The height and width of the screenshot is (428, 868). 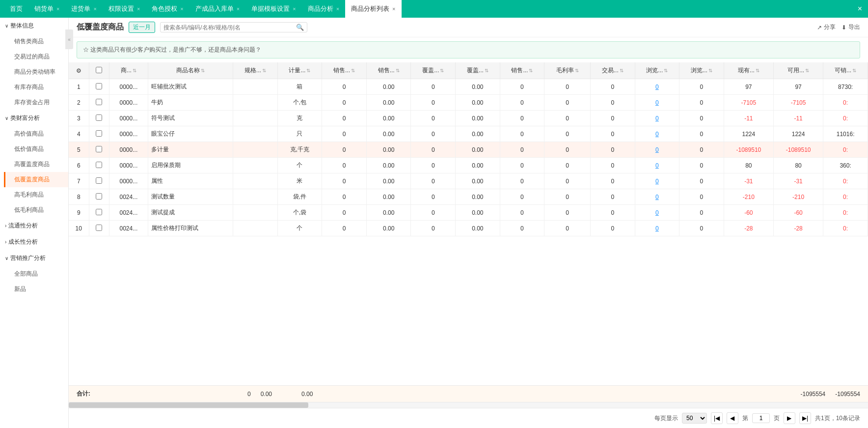 What do you see at coordinates (34, 26) in the screenshot?
I see `sidebar-section-overview: ∨ 整体信息` at bounding box center [34, 26].